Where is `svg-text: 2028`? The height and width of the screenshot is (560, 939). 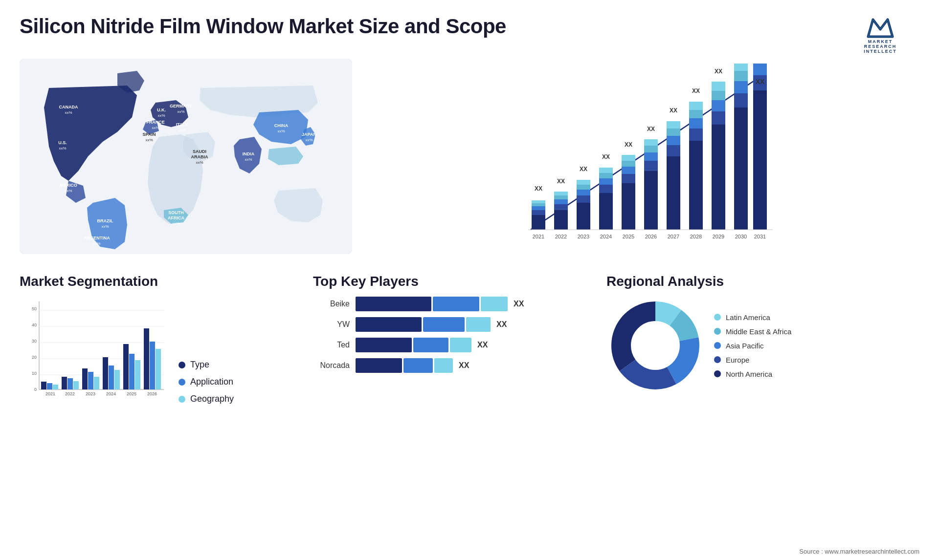 svg-text: 2028 is located at coordinates (696, 237).